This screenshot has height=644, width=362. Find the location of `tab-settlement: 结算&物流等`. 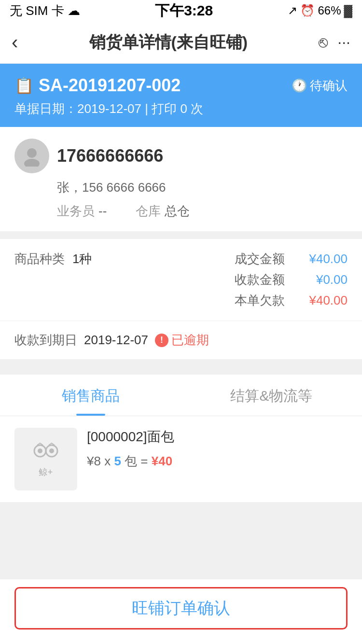

tab-settlement: 结算&物流等 is located at coordinates (271, 395).